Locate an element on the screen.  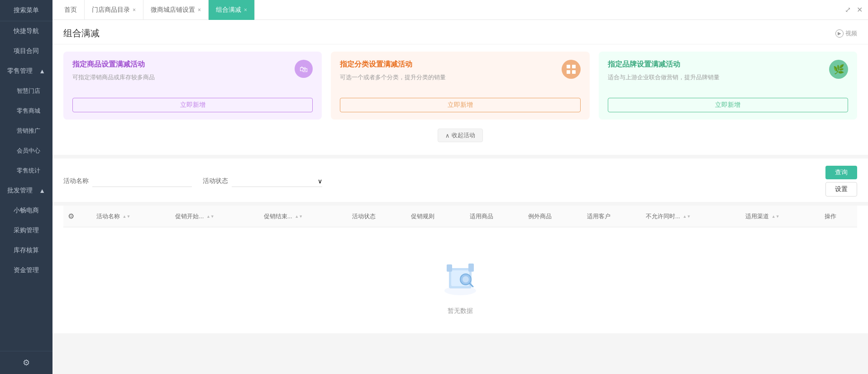
filter-activity-status-select: ∨ is located at coordinates (277, 181).